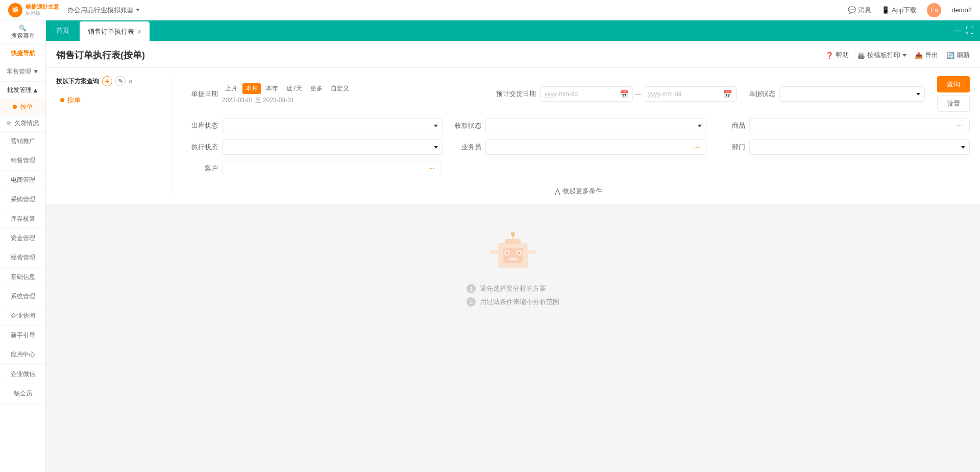 Image resolution: width=980 pixels, height=472 pixels. Describe the element at coordinates (332, 147) in the screenshot. I see `exec-status-select` at that location.